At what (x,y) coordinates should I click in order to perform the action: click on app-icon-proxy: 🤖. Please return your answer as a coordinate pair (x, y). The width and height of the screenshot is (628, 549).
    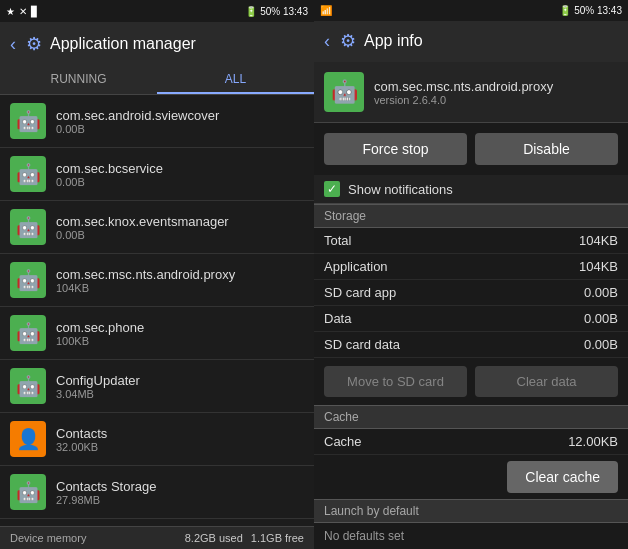
    Looking at the image, I should click on (28, 280).